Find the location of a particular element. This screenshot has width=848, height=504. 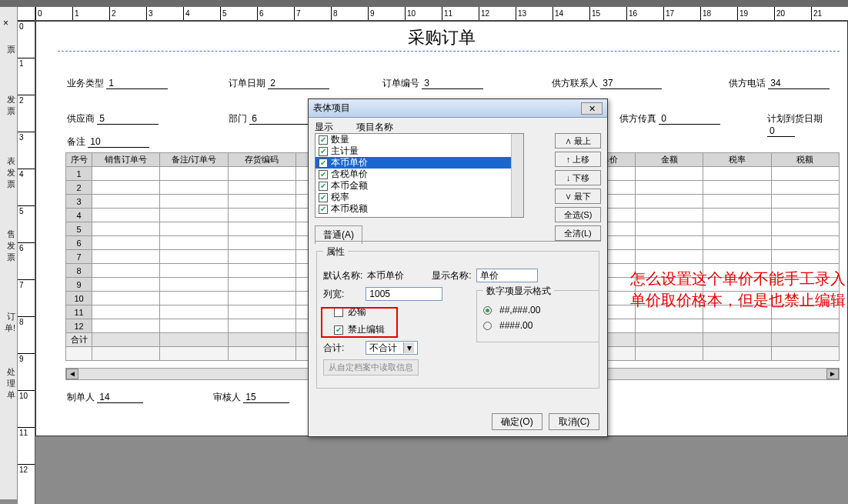

label: 部门 is located at coordinates (238, 118).